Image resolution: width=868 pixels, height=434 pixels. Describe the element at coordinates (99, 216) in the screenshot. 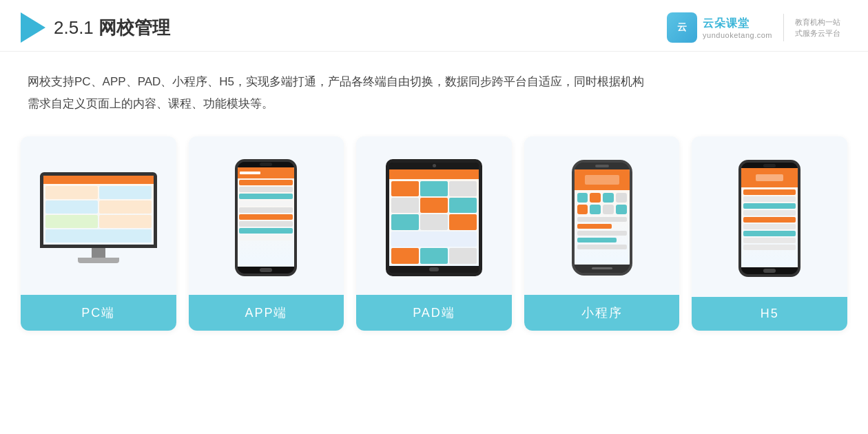

I see `card-pc-device-area` at that location.